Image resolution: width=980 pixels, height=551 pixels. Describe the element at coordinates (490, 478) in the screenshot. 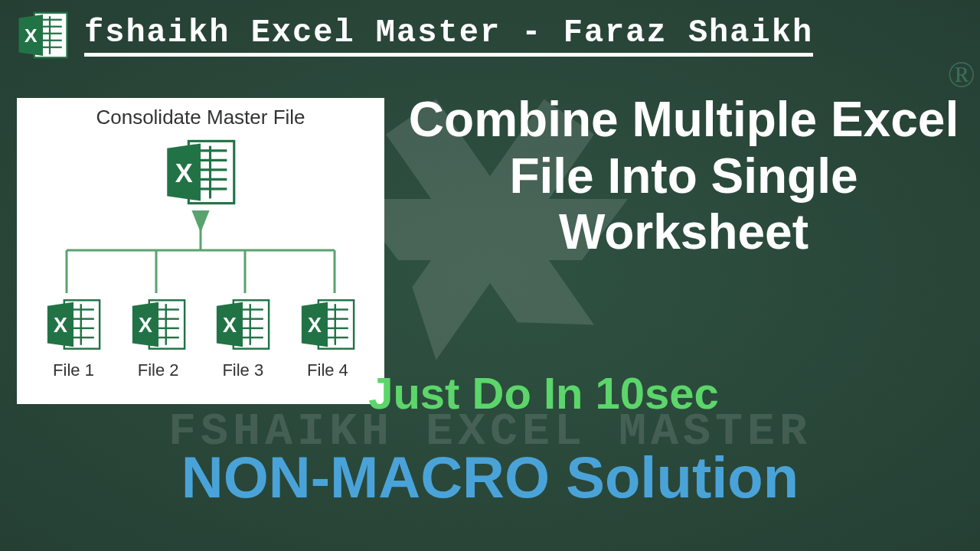

I see `footline-text: NON-MACRO Solution` at that location.